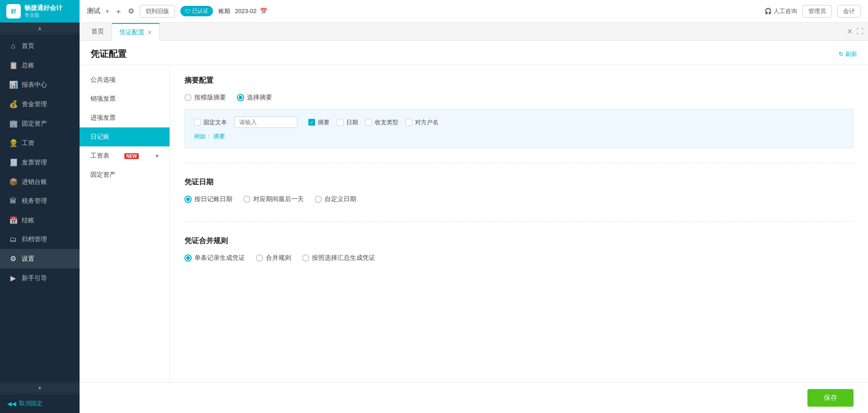  What do you see at coordinates (34, 278) in the screenshot?
I see `sidebar-item-label: 新手引导` at bounding box center [34, 278].